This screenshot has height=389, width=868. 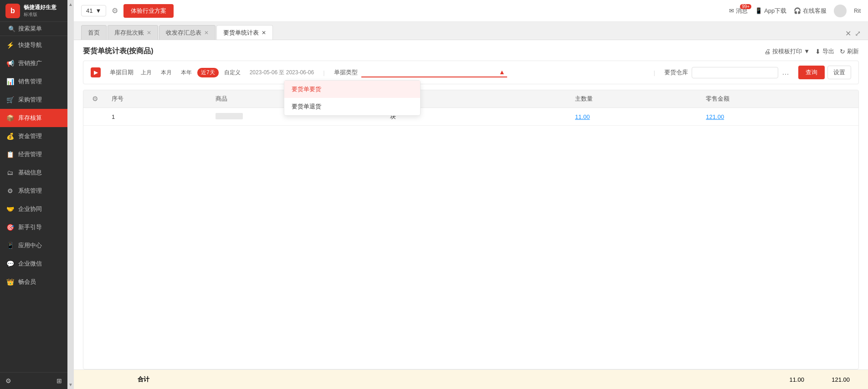 What do you see at coordinates (34, 63) in the screenshot?
I see `sidebar-item-marketing: 📢 营销推广` at bounding box center [34, 63].